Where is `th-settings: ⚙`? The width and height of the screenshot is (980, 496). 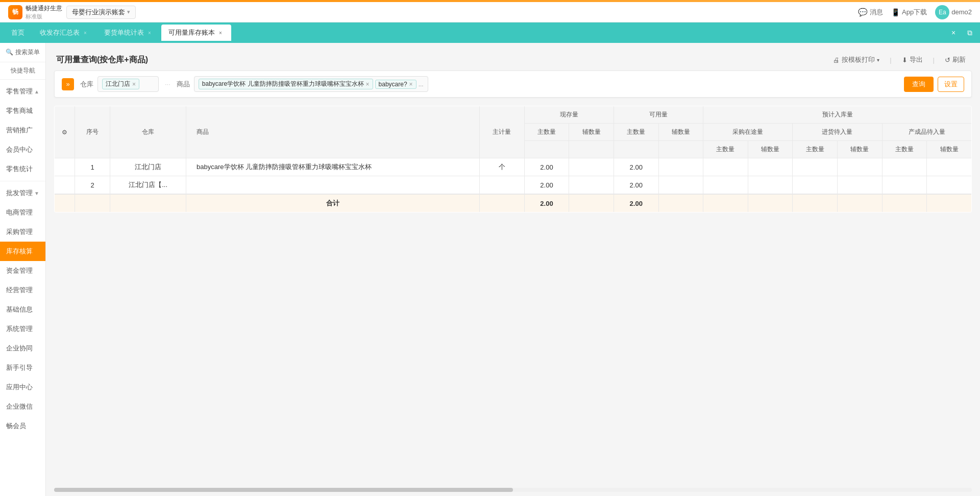
th-settings: ⚙ is located at coordinates (65, 132).